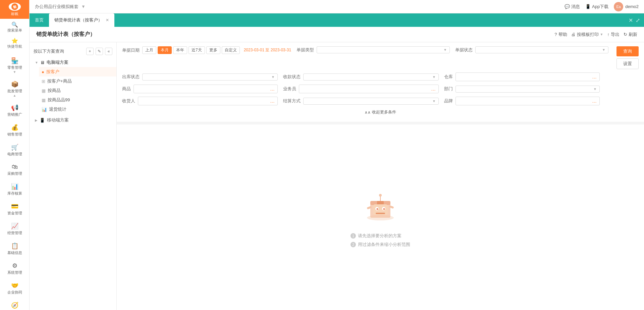  I want to click on mobile-group-label: 移动端方案, so click(58, 120).